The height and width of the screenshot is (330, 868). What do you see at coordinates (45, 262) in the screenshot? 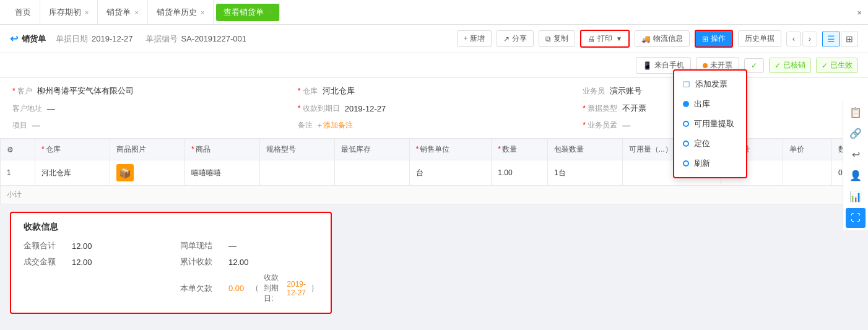
I see `deal-amount-label: 成交金额` at bounding box center [45, 262].